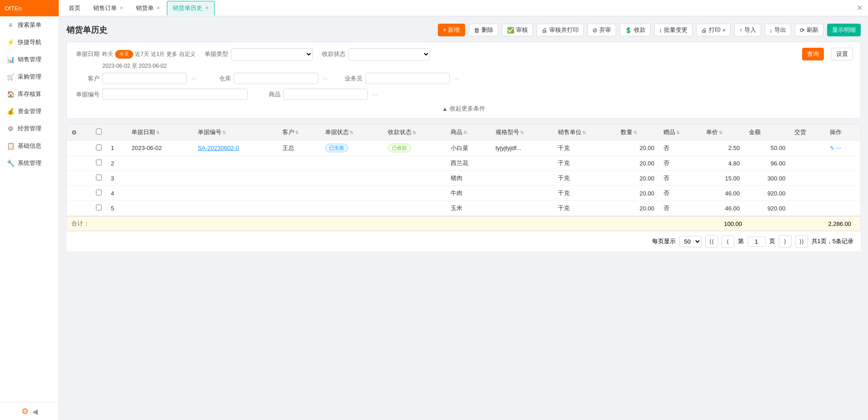 The height and width of the screenshot is (420, 868). Describe the element at coordinates (844, 30) in the screenshot. I see `show-detail-button: 显示明细` at that location.